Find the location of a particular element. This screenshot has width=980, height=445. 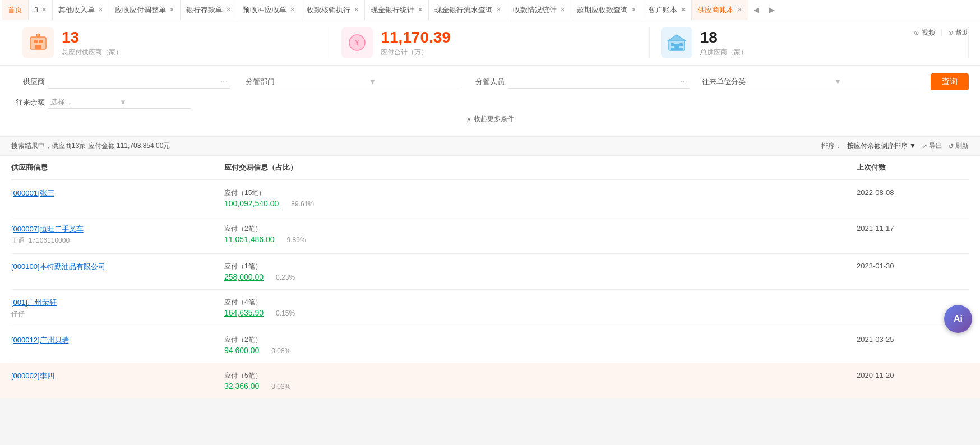

row6-transaction: 应付（5笔） 32,366.00 0.03% is located at coordinates (540, 381).